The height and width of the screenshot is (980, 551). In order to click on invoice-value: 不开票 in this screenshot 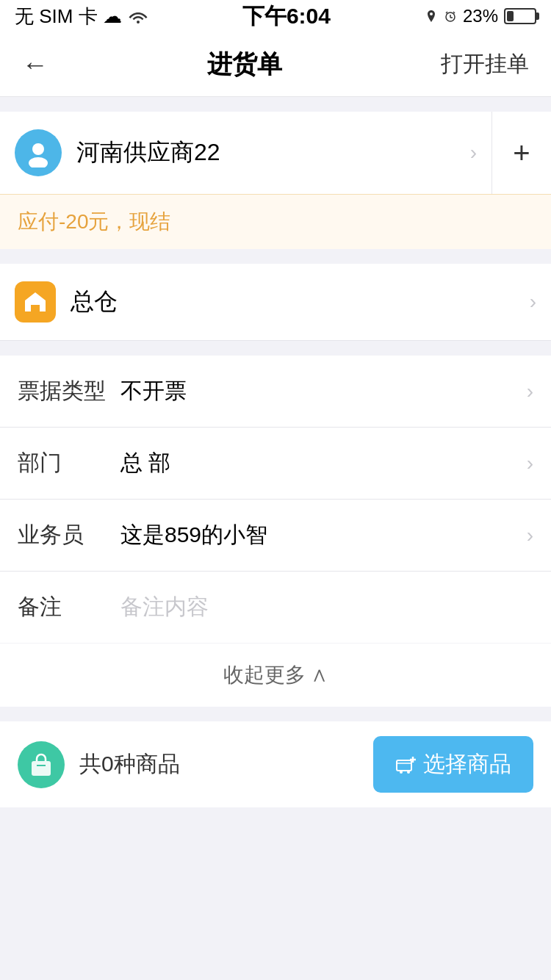, I will do `click(320, 391)`.